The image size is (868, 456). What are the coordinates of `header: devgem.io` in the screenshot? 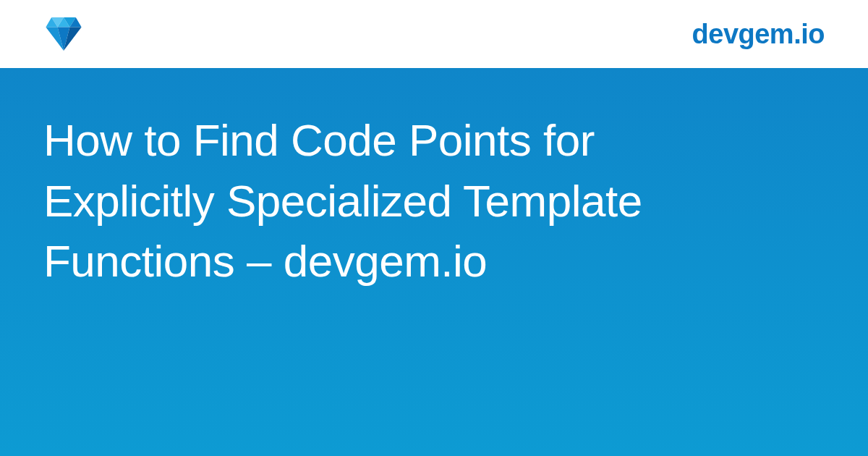 It's located at (434, 34).